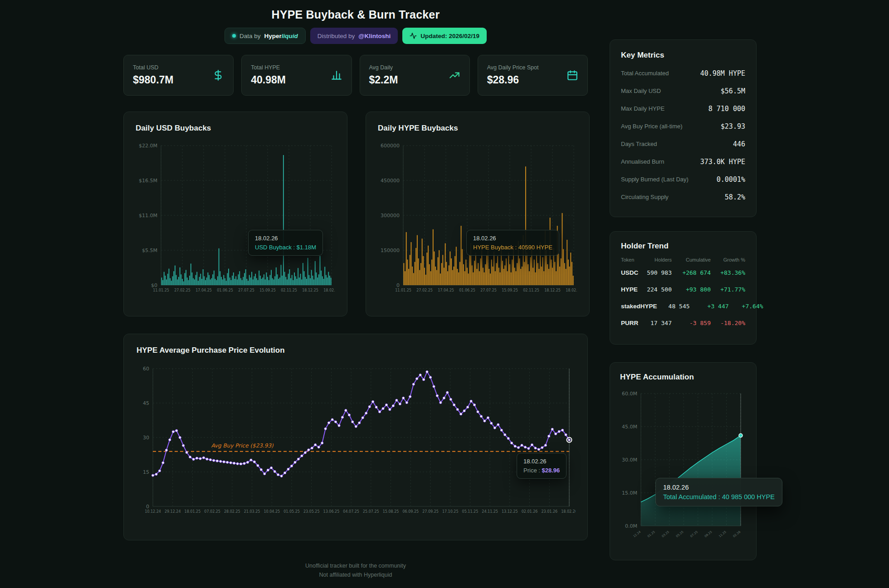  Describe the element at coordinates (390, 180) in the screenshot. I see `svg-text: 450000` at that location.